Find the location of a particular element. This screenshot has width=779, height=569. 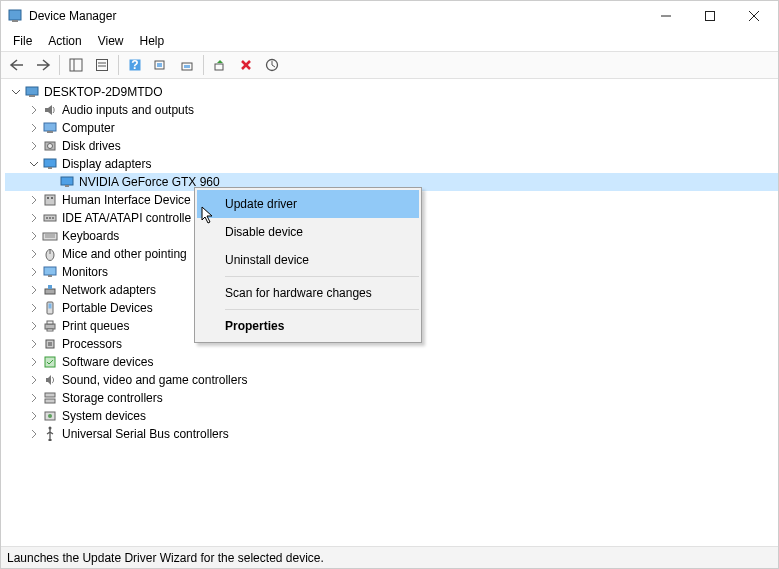

tree-node-label: Keyboards is located at coordinates (90, 236).